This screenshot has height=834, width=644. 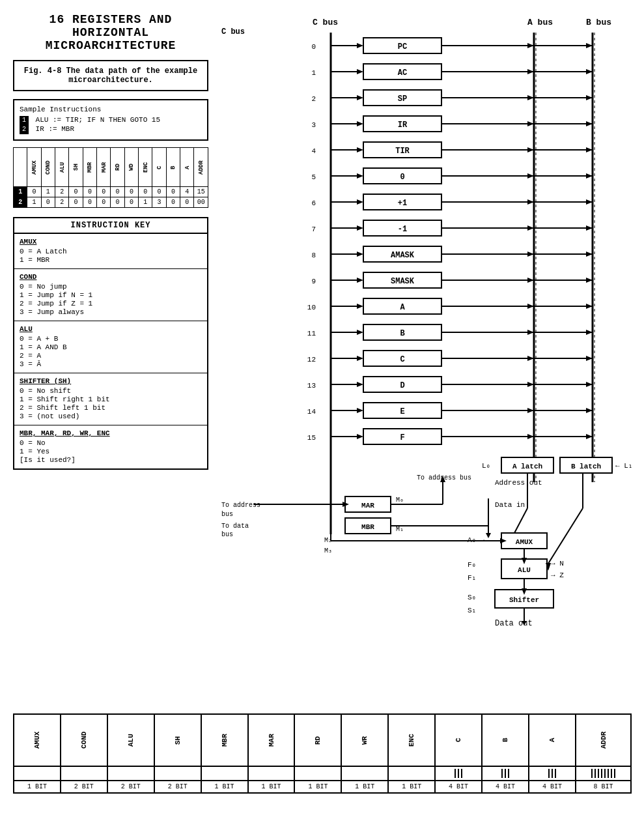 What do you see at coordinates (111, 295) in the screenshot?
I see `cond-section: COND 0 = No jump 1 = Jump if N = 1 2 = J…` at bounding box center [111, 295].